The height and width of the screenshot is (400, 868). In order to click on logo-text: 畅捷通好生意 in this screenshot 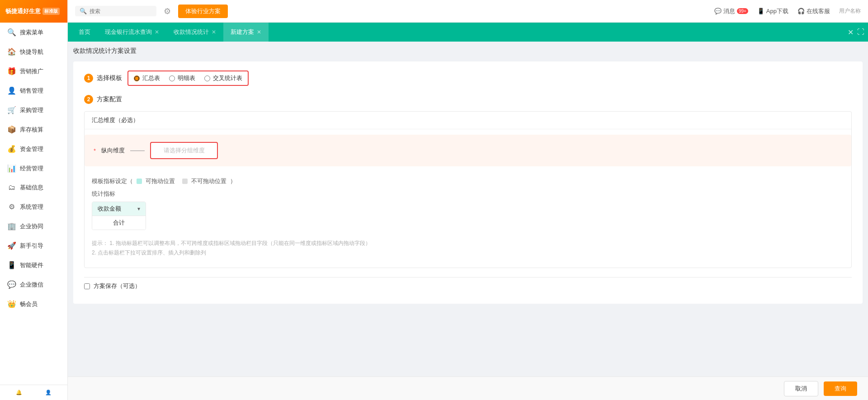, I will do `click(23, 11)`.